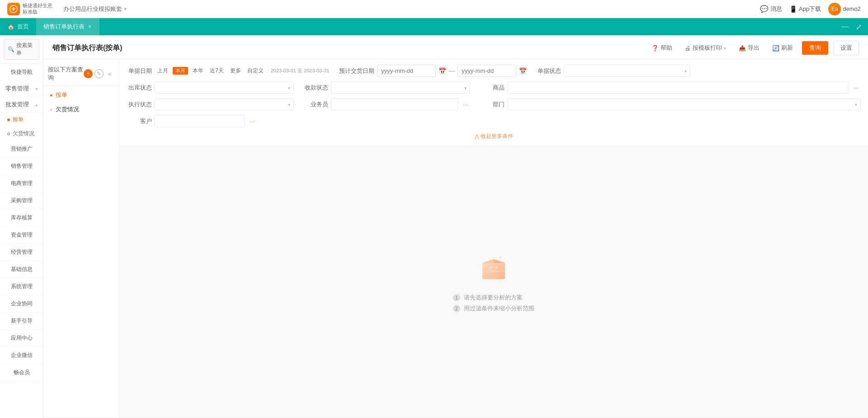 Image resolution: width=868 pixels, height=418 pixels. Describe the element at coordinates (432, 71) in the screenshot. I see `expected-date-filter: 预计交货日期 📅 — 📅` at that location.